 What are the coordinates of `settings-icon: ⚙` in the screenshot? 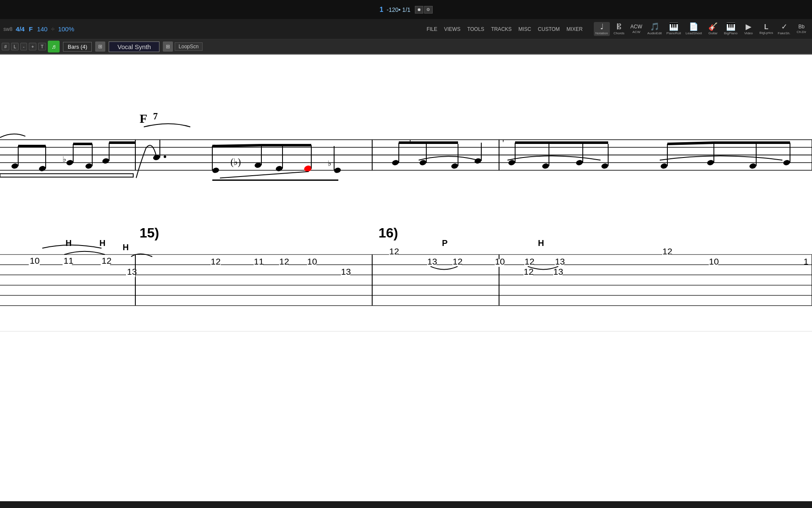 It's located at (428, 10).